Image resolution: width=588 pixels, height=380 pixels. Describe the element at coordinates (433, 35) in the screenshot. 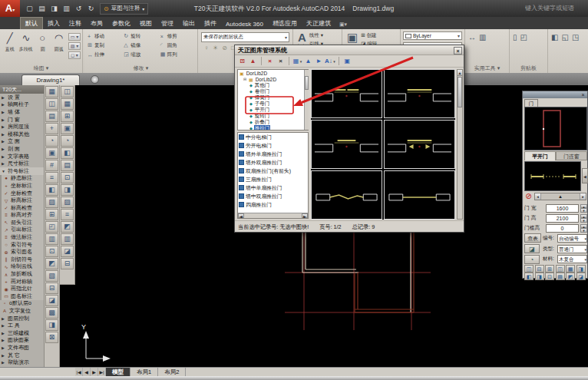

I see `color-dropdown: ByLayer▾` at that location.